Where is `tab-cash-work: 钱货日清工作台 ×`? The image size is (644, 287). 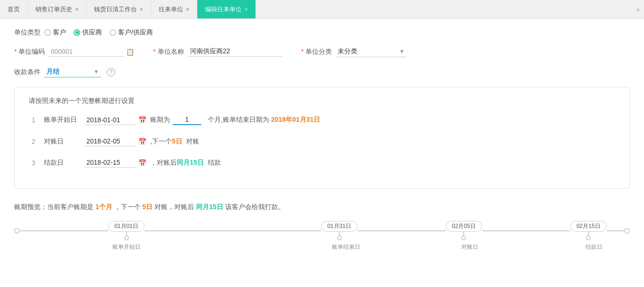
tab-cash-work: 钱货日清工作台 × is located at coordinates (119, 9).